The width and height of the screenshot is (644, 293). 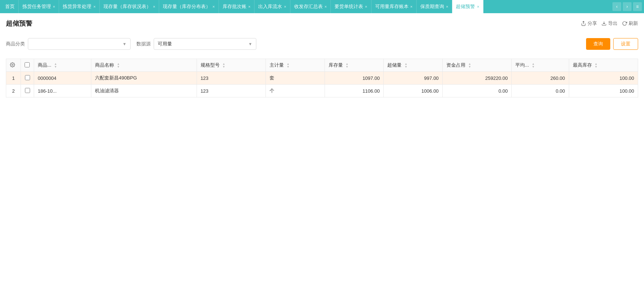 What do you see at coordinates (413, 91) in the screenshot?
I see `row-overstock: 1006.00` at bounding box center [413, 91].